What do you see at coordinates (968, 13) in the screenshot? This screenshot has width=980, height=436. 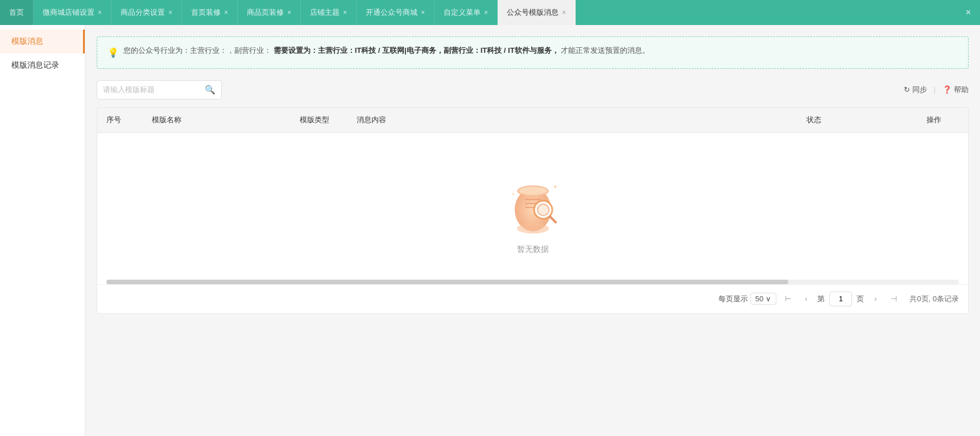 I see `global-close-button: ×` at bounding box center [968, 13].